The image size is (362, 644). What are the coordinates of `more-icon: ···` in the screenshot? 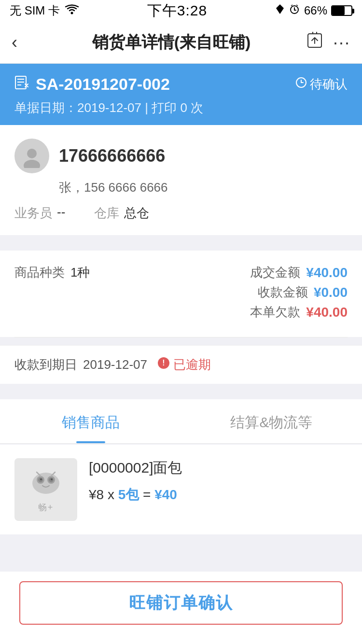 It's located at (342, 42).